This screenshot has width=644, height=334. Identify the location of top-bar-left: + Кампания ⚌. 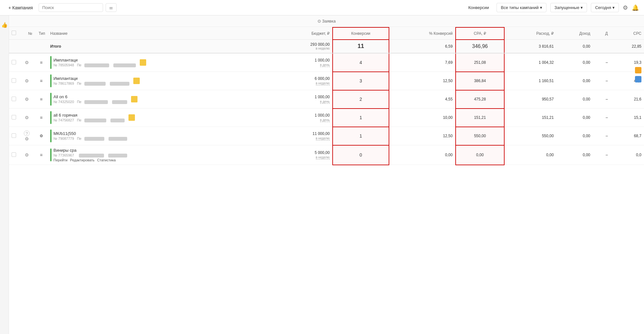
(233, 8).